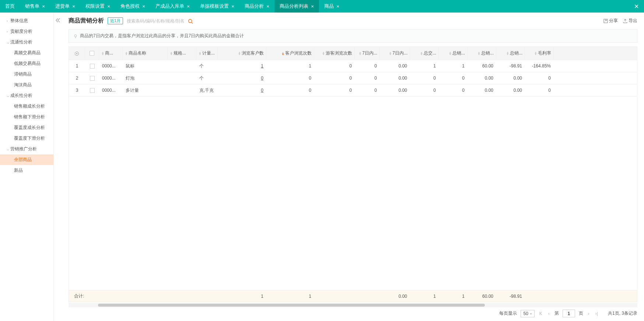 This screenshot has height=321, width=644. What do you see at coordinates (453, 53) in the screenshot?
I see `column-header-12: ▲▼总销...` at bounding box center [453, 53].